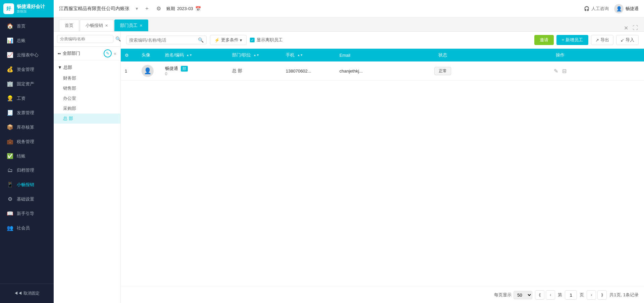 This screenshot has width=644, height=303. What do you see at coordinates (540, 295) in the screenshot?
I see `first-page-button: ⟪` at bounding box center [540, 295].